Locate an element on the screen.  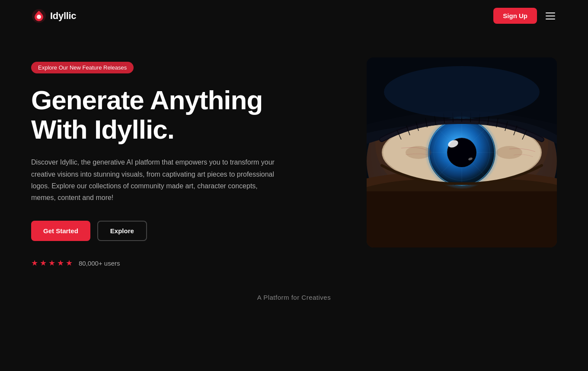
get-started-button: Get Started is located at coordinates (61, 231).